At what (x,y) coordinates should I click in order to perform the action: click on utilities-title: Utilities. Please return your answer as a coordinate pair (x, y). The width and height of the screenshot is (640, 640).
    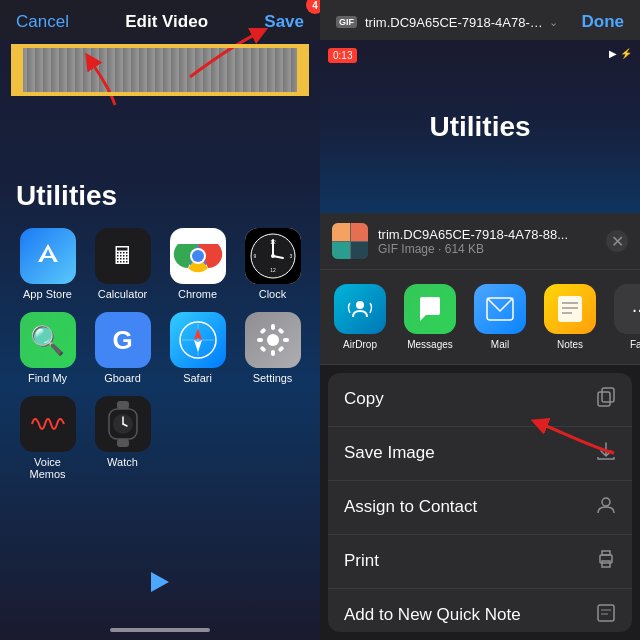
    Looking at the image, I should click on (160, 196).